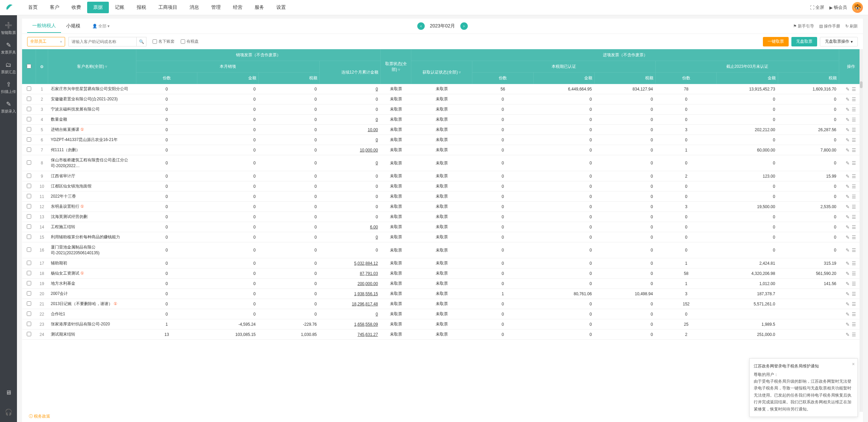  I want to click on sidebar-item-1: ✎发票开具, so click(8, 48).